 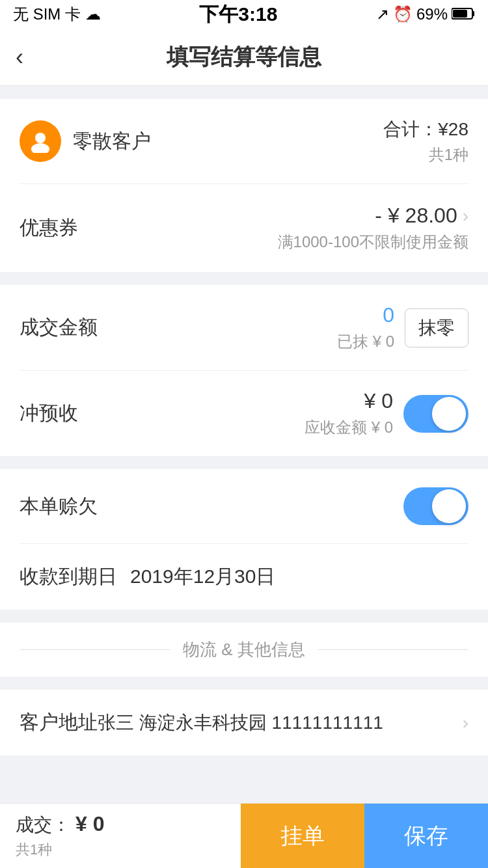 What do you see at coordinates (244, 57) in the screenshot?
I see `page-title: 填写结算等信息` at bounding box center [244, 57].